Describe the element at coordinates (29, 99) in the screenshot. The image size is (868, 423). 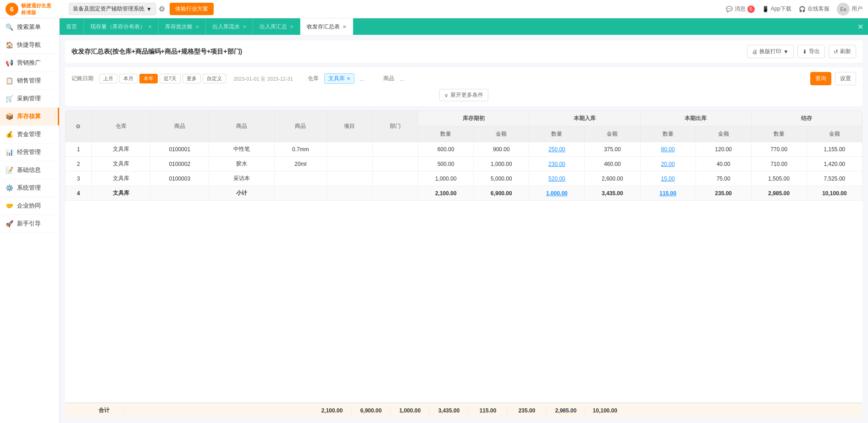
I see `sidebar-item-purchase: 🛒 采购管理` at that location.